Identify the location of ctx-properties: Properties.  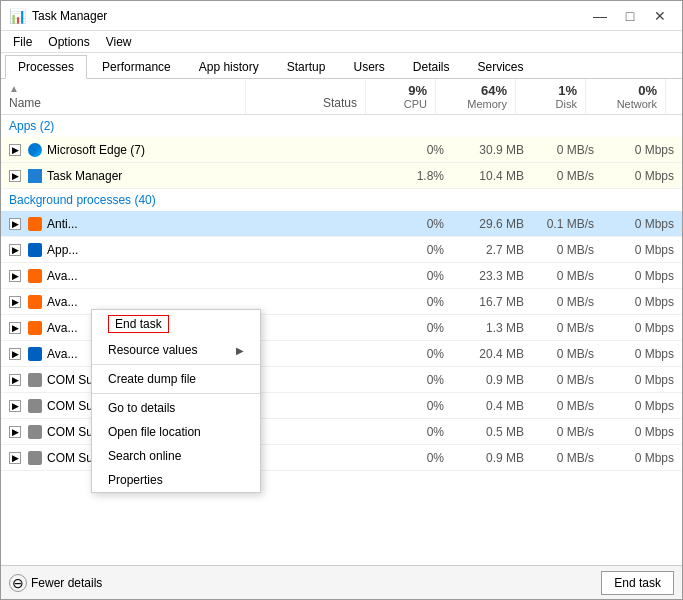
(176, 480).